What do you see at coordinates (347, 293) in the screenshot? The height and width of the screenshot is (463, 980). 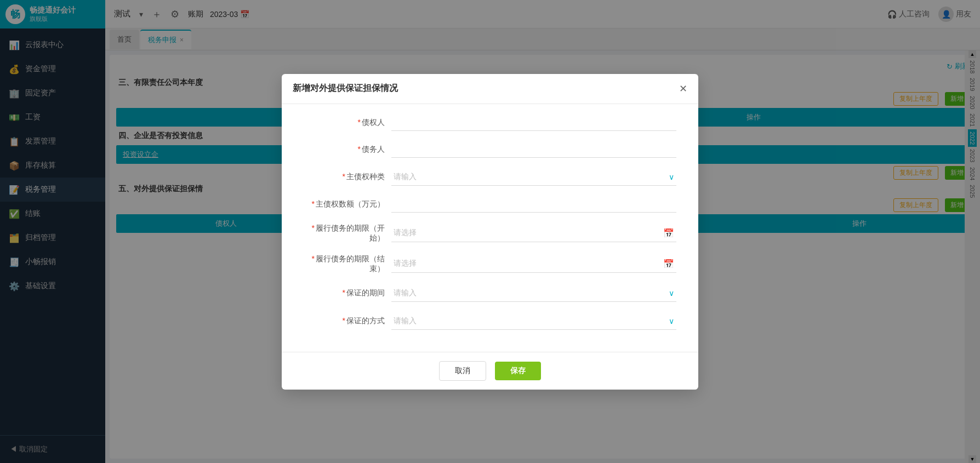 I see `guarantee-period-label: *保证的期间` at bounding box center [347, 293].